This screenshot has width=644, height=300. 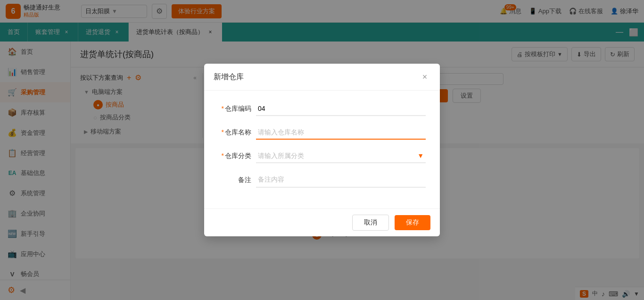 What do you see at coordinates (237, 133) in the screenshot?
I see `name-label: 仓库名称` at bounding box center [237, 133].